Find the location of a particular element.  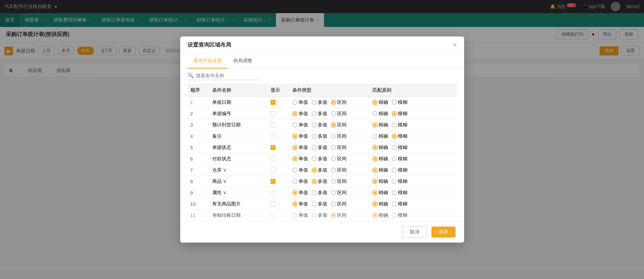

row-order: 10 is located at coordinates (193, 204).